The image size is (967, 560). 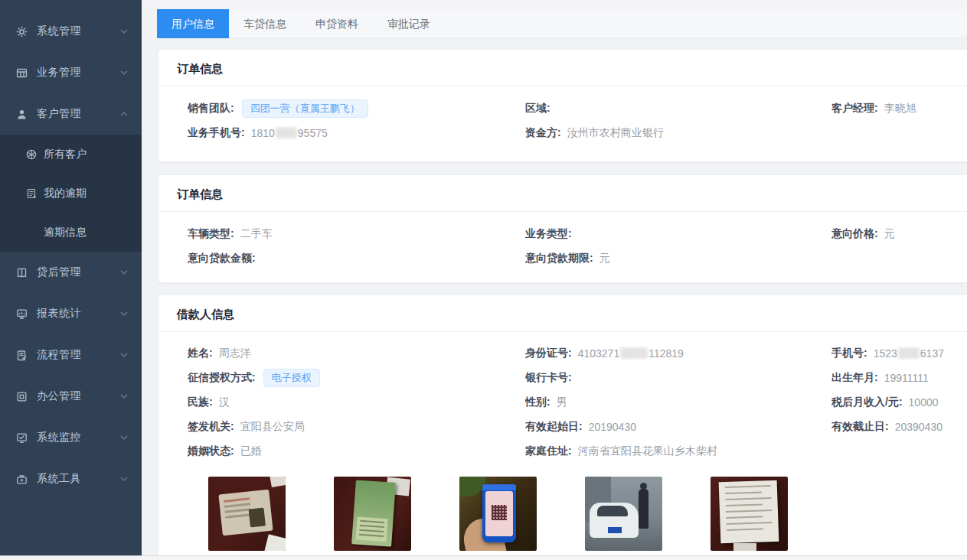 What do you see at coordinates (21, 479) in the screenshot?
I see `toolbox-icon` at bounding box center [21, 479].